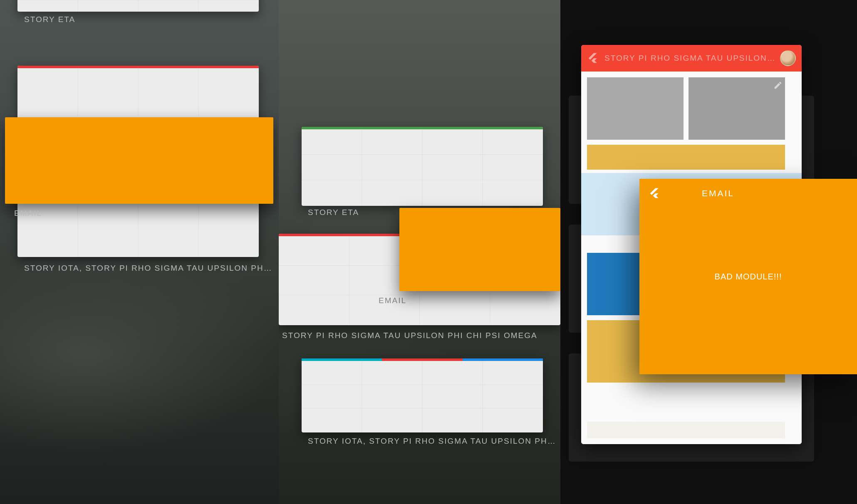  Describe the element at coordinates (690, 58) in the screenshot. I see `app-header-title: STORY PI RHO SIGMA TAU UPSILON…` at that location.